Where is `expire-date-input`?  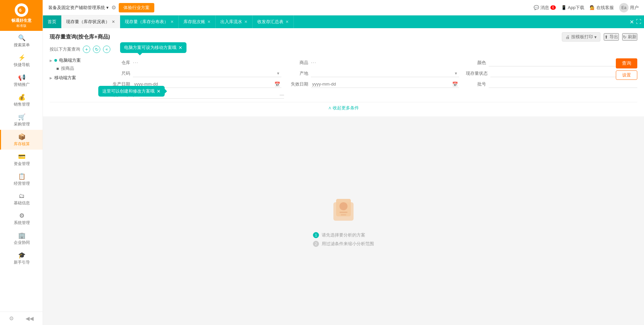 expire-date-input is located at coordinates (381, 84).